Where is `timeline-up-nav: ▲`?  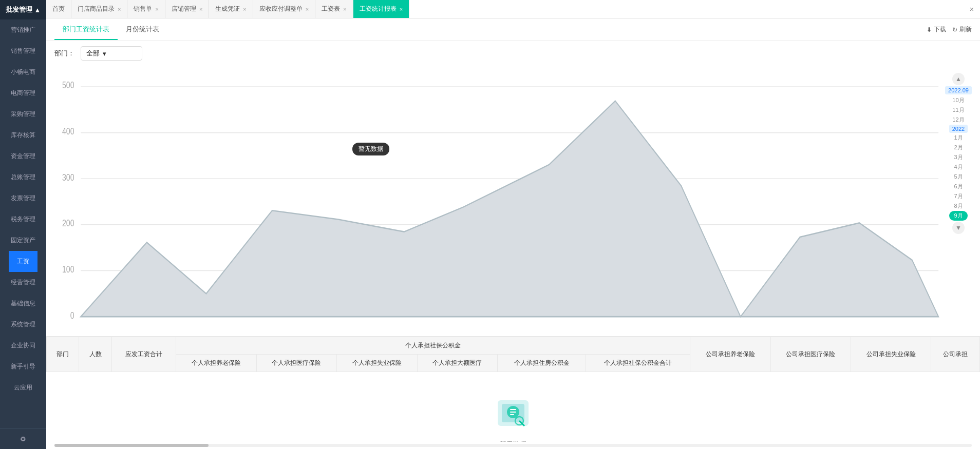 timeline-up-nav: ▲ is located at coordinates (958, 79).